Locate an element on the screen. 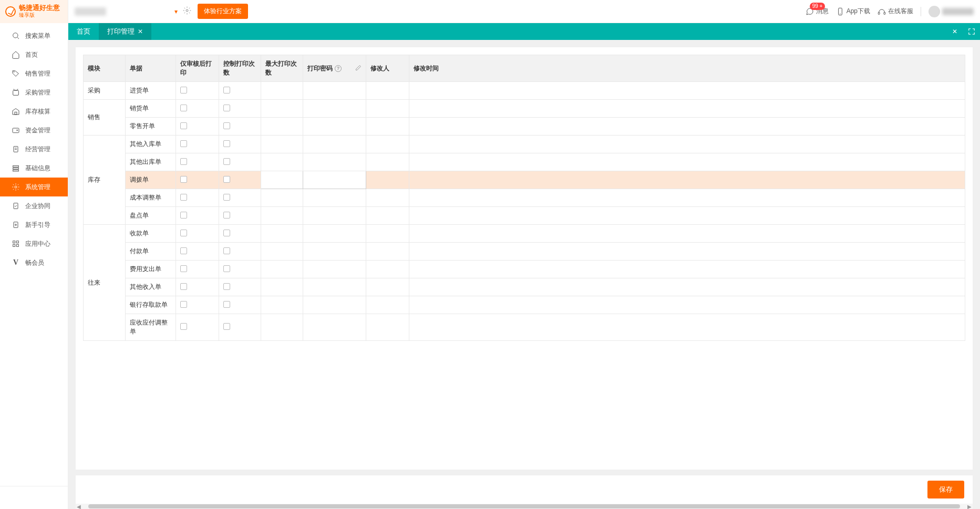 The width and height of the screenshot is (980, 509). sidebar-item-10: 新手引导 is located at coordinates (34, 225).